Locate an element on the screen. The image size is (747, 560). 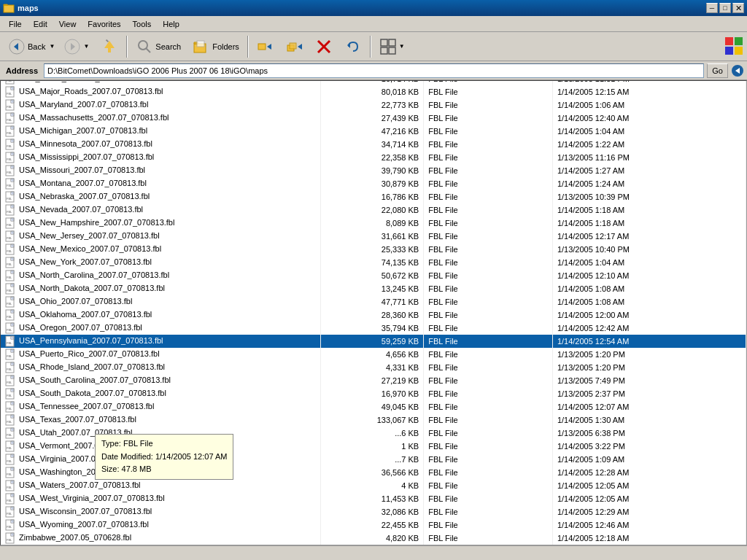
moveto-button is located at coordinates (266, 47).